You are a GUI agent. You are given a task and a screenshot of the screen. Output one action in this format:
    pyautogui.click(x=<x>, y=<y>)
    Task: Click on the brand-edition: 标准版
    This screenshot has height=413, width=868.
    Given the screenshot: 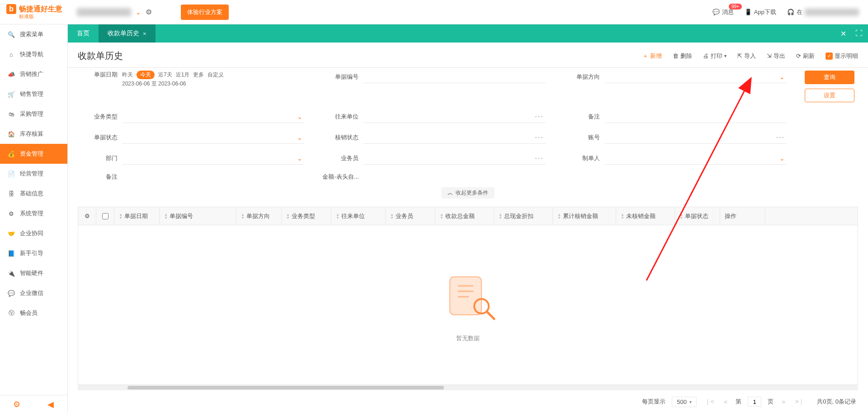 What is the action you would take?
    pyautogui.click(x=43, y=16)
    